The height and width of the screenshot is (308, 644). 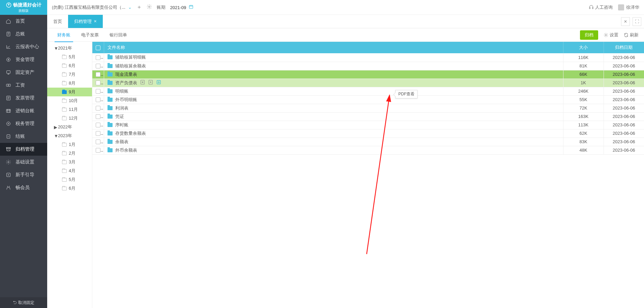 I want to click on close-icon, so click(x=8, y=136).